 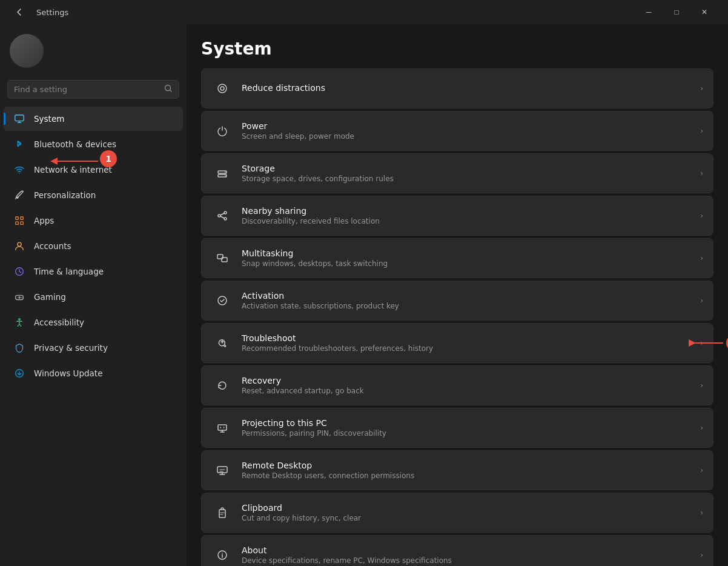 I want to click on multitask-icon, so click(x=222, y=258).